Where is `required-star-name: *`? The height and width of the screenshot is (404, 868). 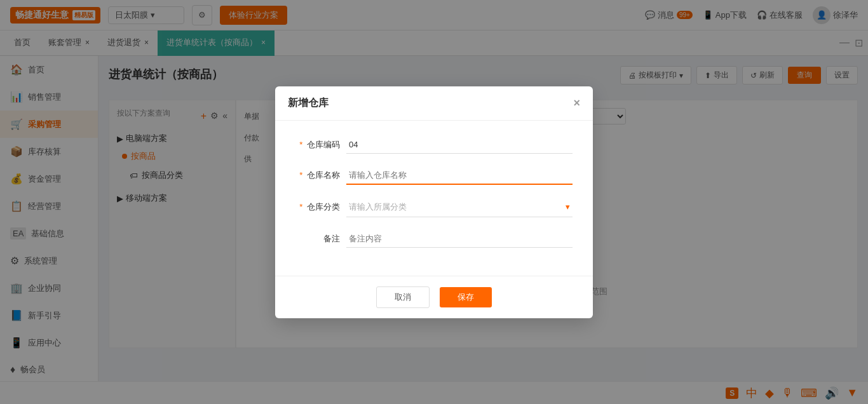
required-star-name: * is located at coordinates (301, 175).